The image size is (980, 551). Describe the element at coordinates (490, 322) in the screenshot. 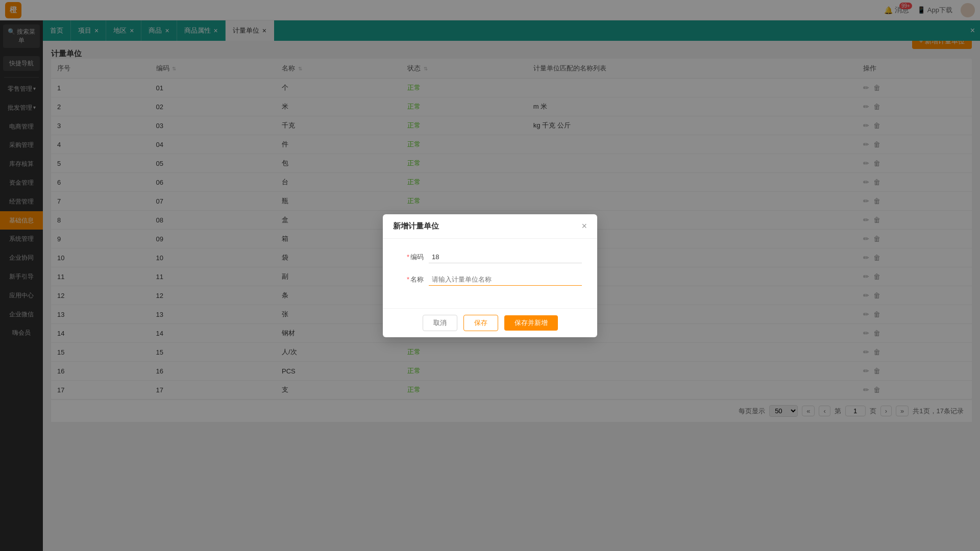

I see `modal-footer: 取消 保存 保存并新增` at that location.